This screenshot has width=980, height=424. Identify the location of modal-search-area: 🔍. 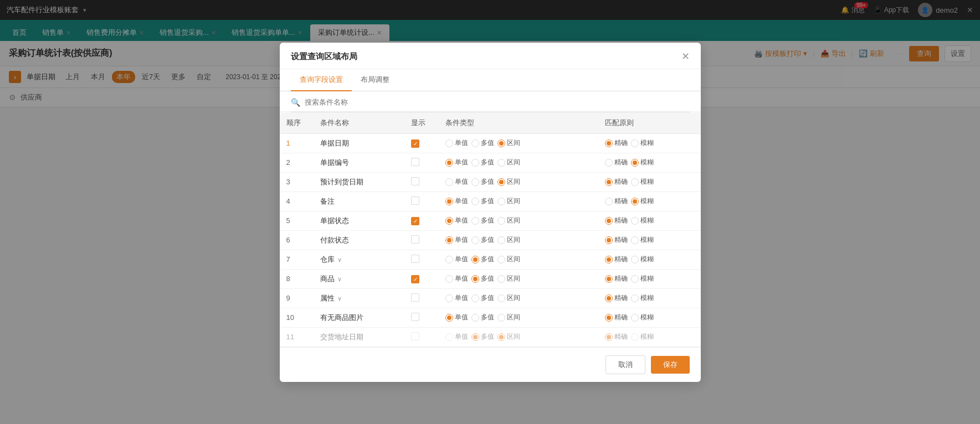
(490, 100).